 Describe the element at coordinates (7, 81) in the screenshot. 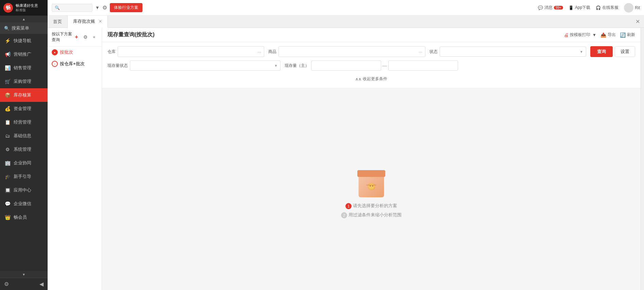

I see `purchase-icon: 🛒` at that location.